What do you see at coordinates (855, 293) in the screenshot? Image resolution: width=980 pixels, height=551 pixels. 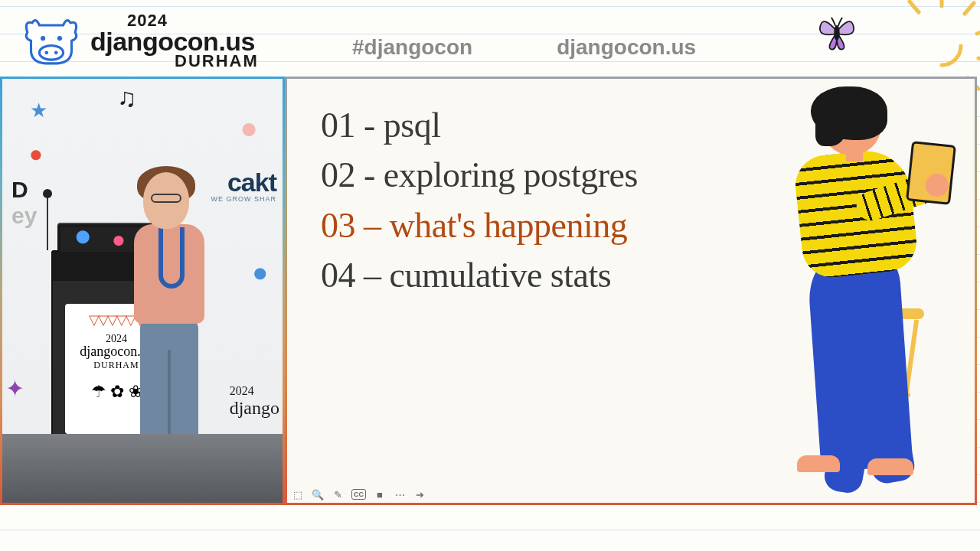 I see `woman-with-tablet-illustration` at bounding box center [855, 293].